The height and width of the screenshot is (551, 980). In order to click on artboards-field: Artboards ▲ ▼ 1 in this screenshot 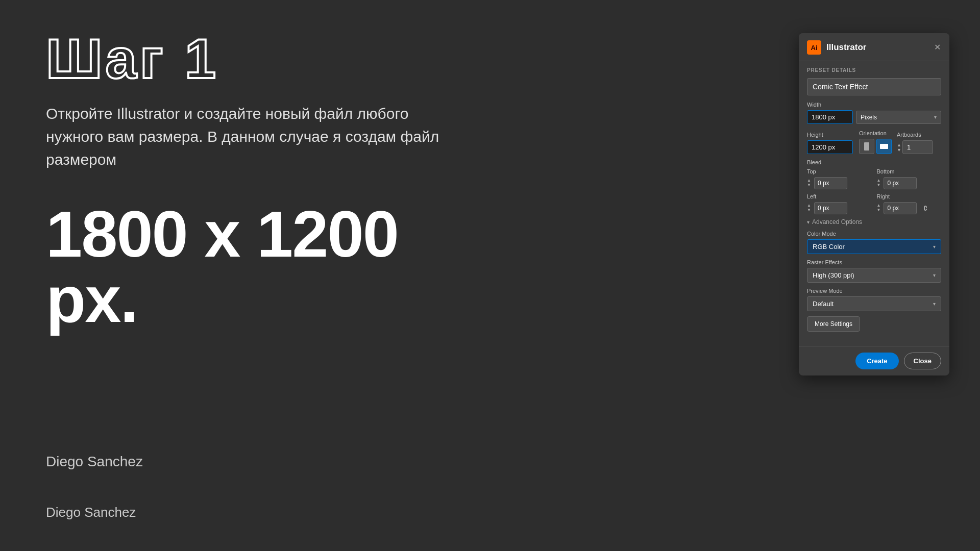, I will do `click(915, 143)`.